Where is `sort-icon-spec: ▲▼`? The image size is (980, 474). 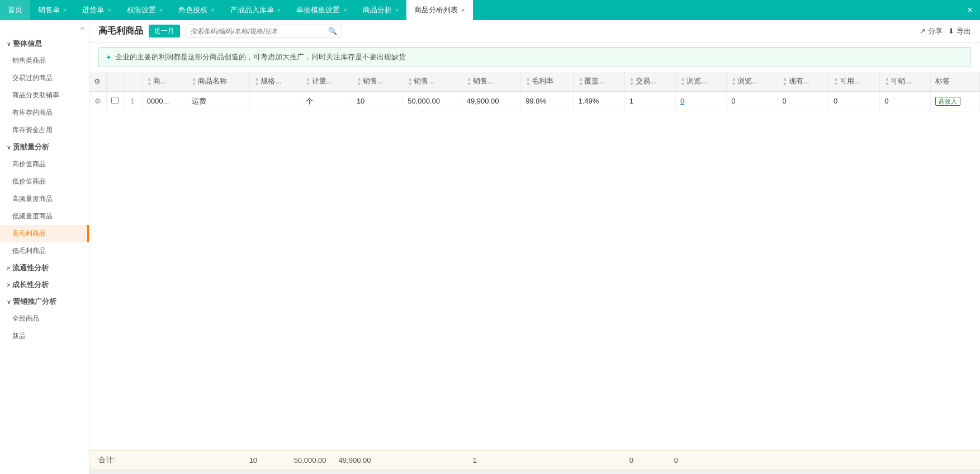 sort-icon-spec: ▲▼ is located at coordinates (257, 82).